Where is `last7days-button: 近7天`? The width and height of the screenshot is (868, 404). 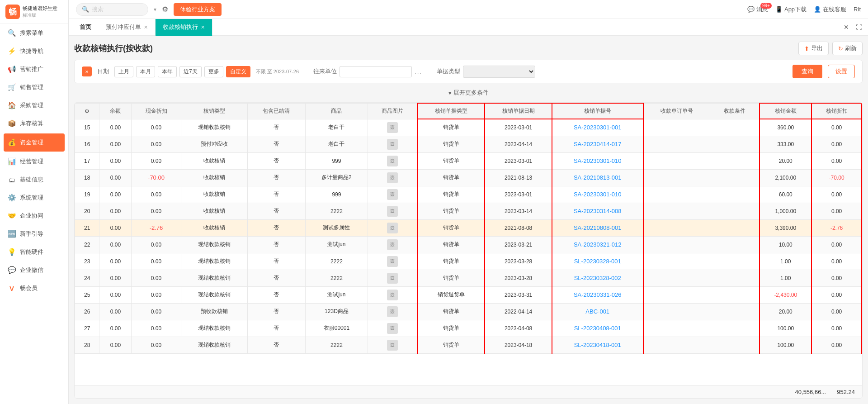 last7days-button: 近7天 is located at coordinates (191, 71).